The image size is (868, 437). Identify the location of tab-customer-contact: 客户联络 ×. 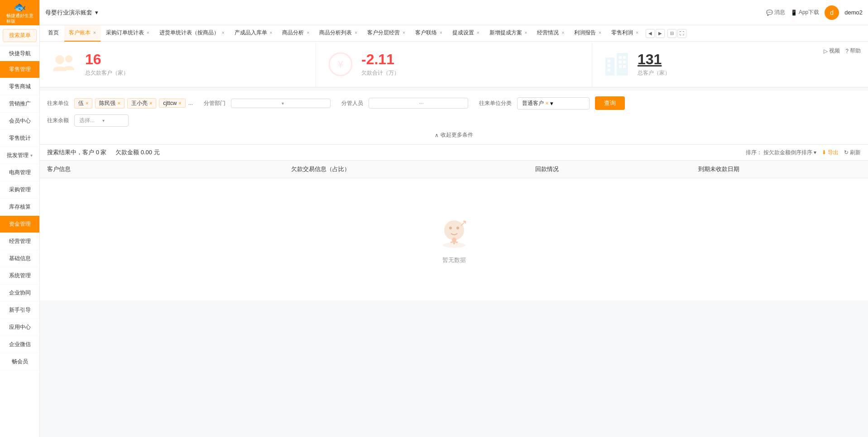
(429, 33).